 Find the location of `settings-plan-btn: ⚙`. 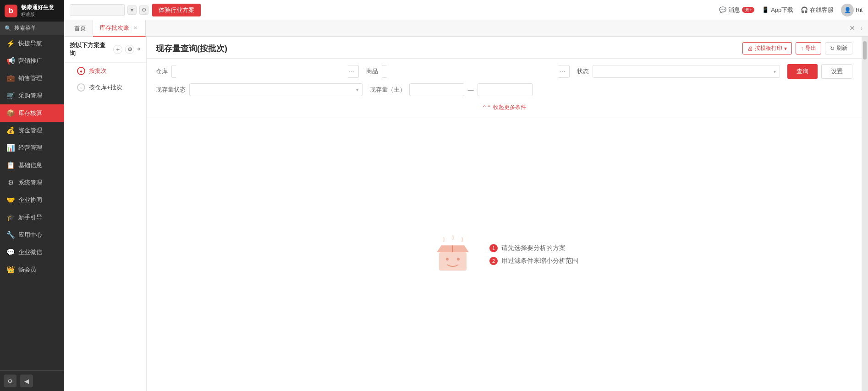

settings-plan-btn: ⚙ is located at coordinates (130, 49).